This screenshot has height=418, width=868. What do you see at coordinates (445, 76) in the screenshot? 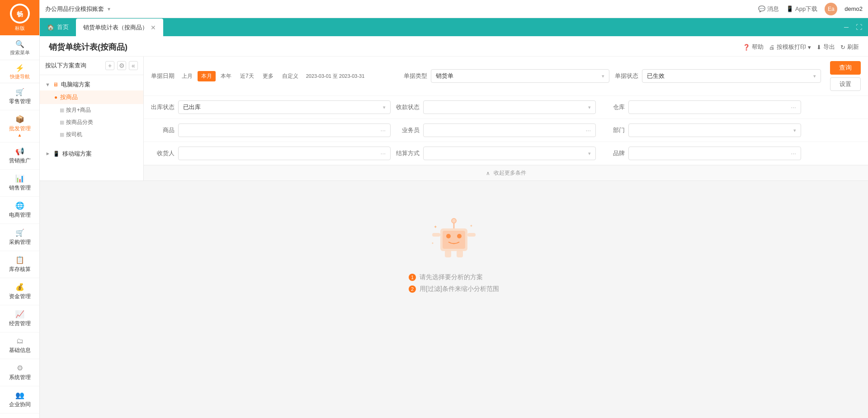
I see `type-filter-value: 销货单` at bounding box center [445, 76].